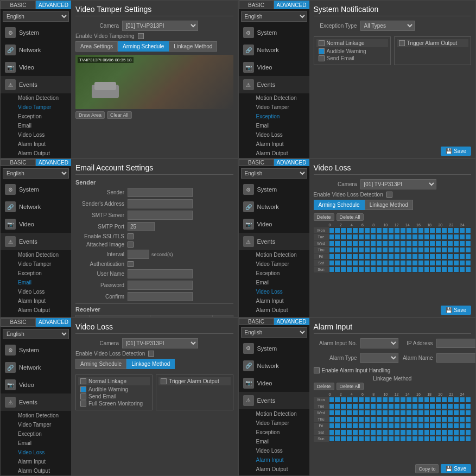 This screenshot has width=476, height=476. What do you see at coordinates (456, 469) in the screenshot?
I see `save-btn-6: 💾 Save` at bounding box center [456, 469].